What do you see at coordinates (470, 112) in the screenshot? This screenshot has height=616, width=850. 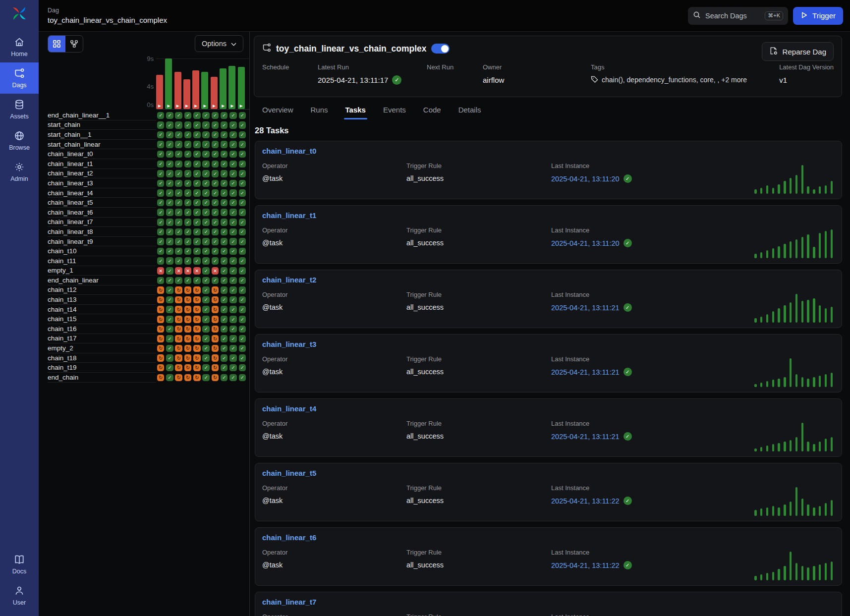 I see `tab-details: Details` at bounding box center [470, 112].